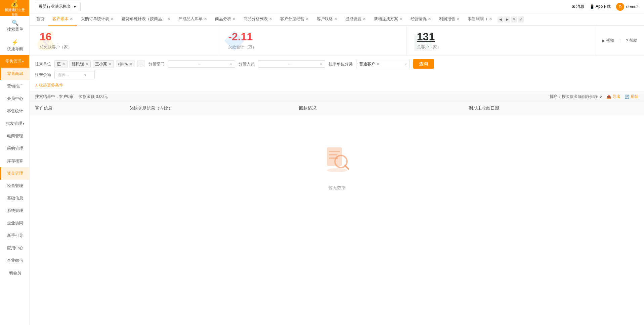 This screenshot has width=644, height=325. What do you see at coordinates (15, 45) in the screenshot?
I see `sidebar-item-quick-nav: ⚡ 快捷导航` at bounding box center [15, 45].